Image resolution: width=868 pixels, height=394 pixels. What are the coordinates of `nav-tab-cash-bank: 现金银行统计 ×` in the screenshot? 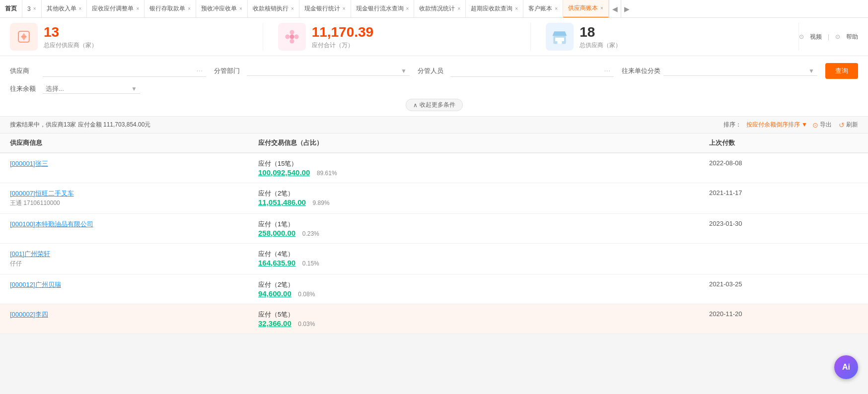 It's located at (325, 9).